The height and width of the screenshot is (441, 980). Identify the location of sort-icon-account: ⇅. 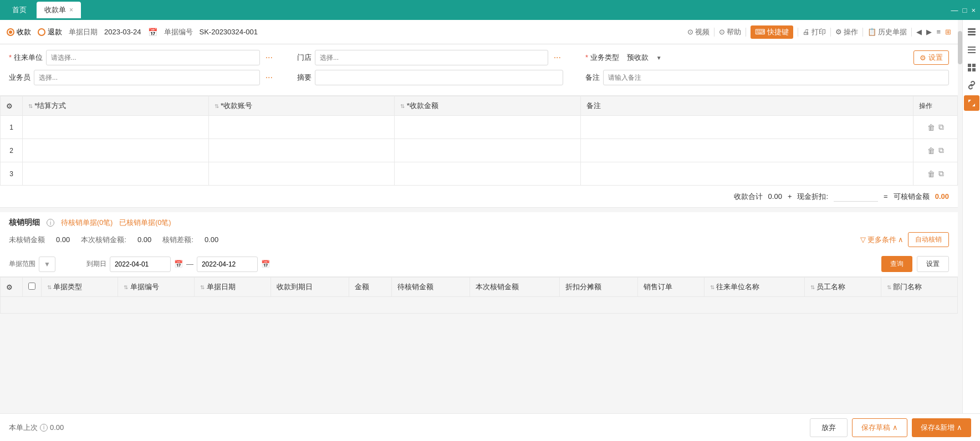
(217, 106).